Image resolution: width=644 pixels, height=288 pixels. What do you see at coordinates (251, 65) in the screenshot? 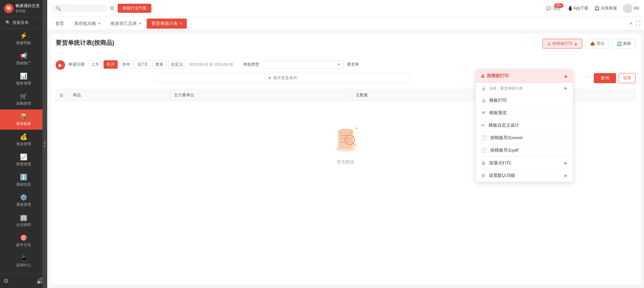
I see `order-type-label: 单据类型` at bounding box center [251, 65].